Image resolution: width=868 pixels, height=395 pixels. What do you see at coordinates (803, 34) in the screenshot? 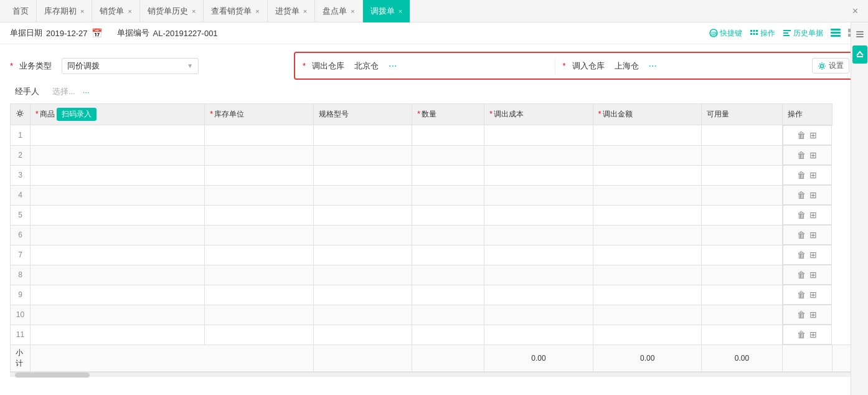
I see `history-button: 历史单据` at bounding box center [803, 34].